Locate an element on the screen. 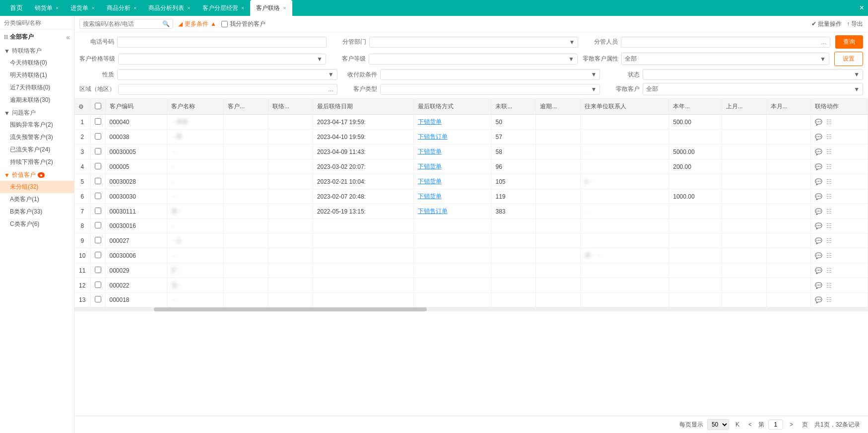 The image size is (868, 433). nature-select: ▼ is located at coordinates (227, 74).